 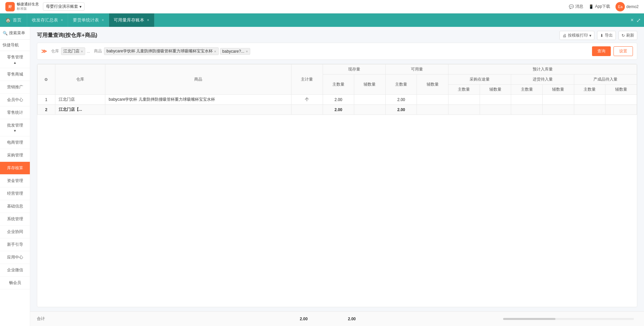 I want to click on tab-home: 🏠 首页, so click(x=13, y=20).